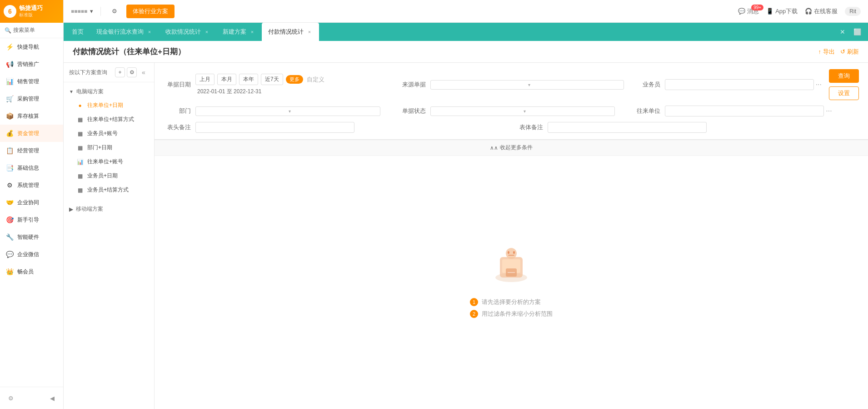  I want to click on export-btn: ↑ 导出, so click(827, 52).